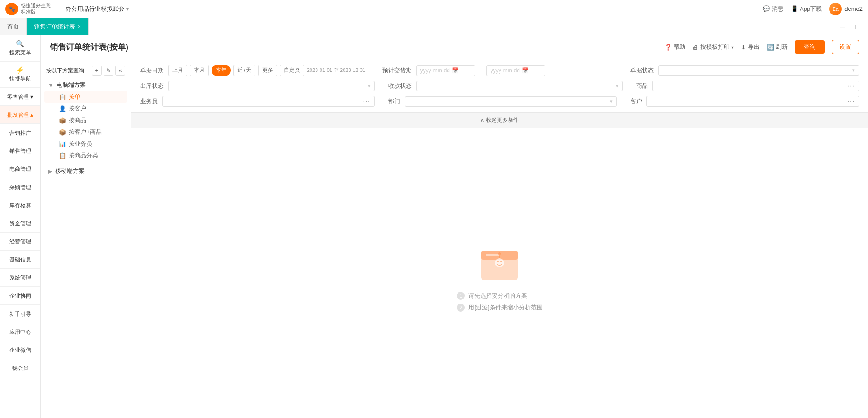  What do you see at coordinates (86, 97) in the screenshot?
I see `scheme-item-by-order: 📋 按单` at bounding box center [86, 97].